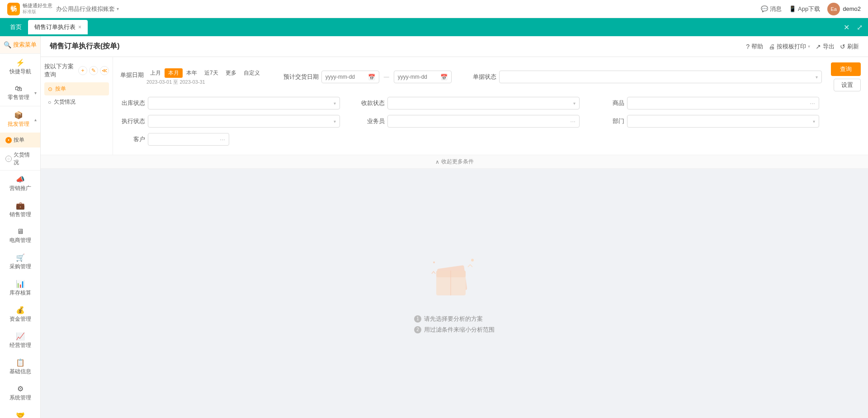 This screenshot has height=418, width=868. What do you see at coordinates (484, 103) in the screenshot?
I see `payment-status-select: ▾` at bounding box center [484, 103].